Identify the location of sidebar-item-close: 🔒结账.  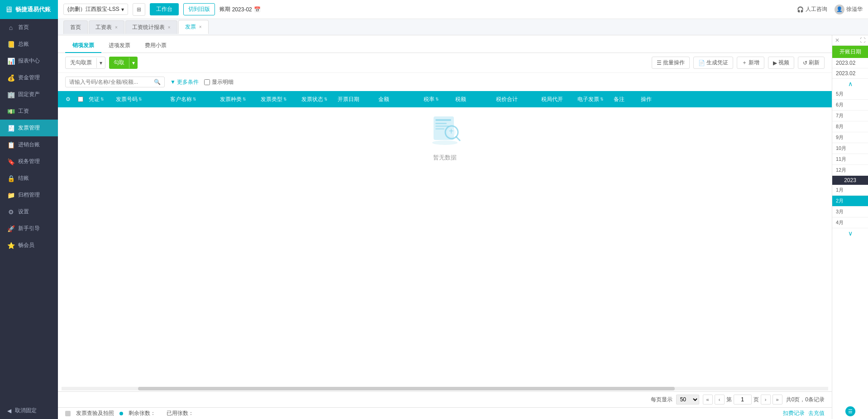
(29, 178).